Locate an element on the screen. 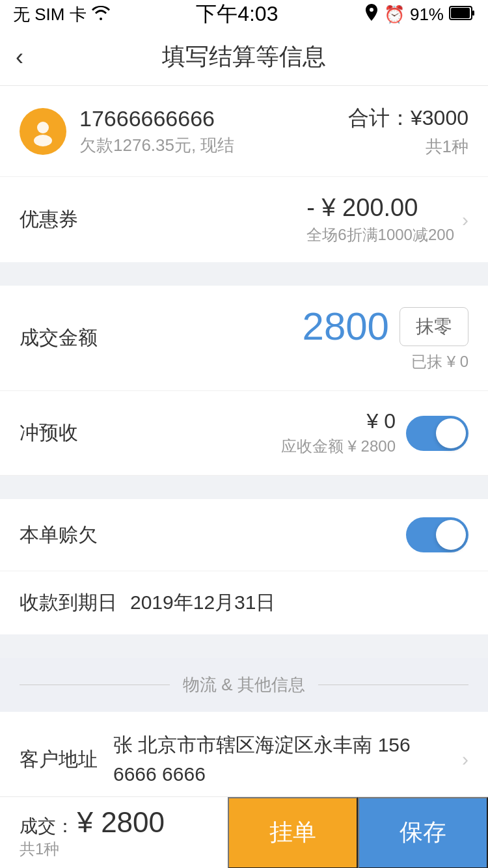 The height and width of the screenshot is (868, 488). battery-icon is located at coordinates (462, 14).